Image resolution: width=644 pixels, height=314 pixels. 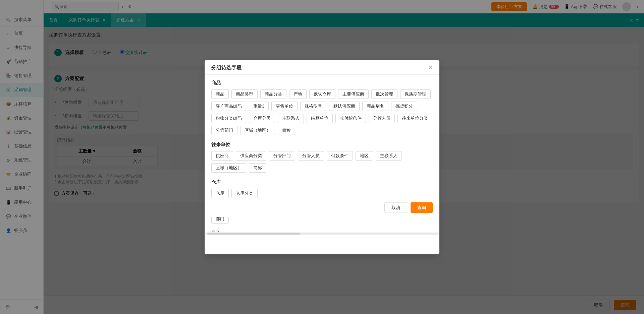 What do you see at coordinates (354, 94) in the screenshot?
I see `field-tag-main-supplier: 主要供应商` at bounding box center [354, 94].